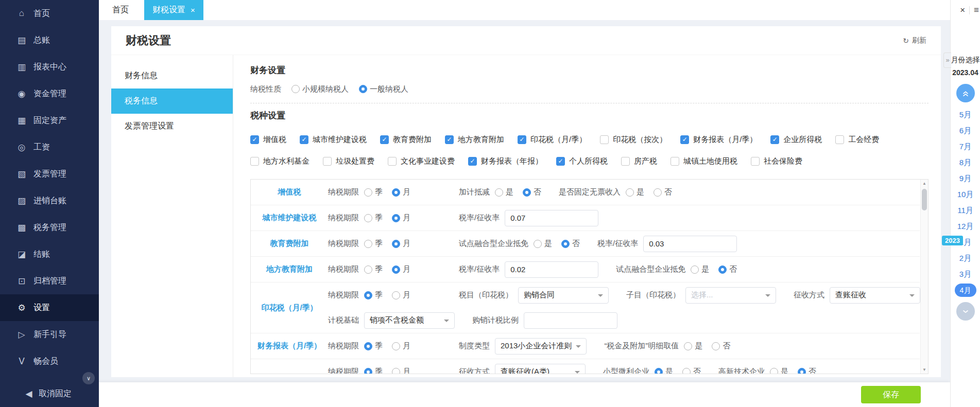 The image size is (980, 407). What do you see at coordinates (891, 395) in the screenshot?
I see `save-button: 保存` at bounding box center [891, 395].